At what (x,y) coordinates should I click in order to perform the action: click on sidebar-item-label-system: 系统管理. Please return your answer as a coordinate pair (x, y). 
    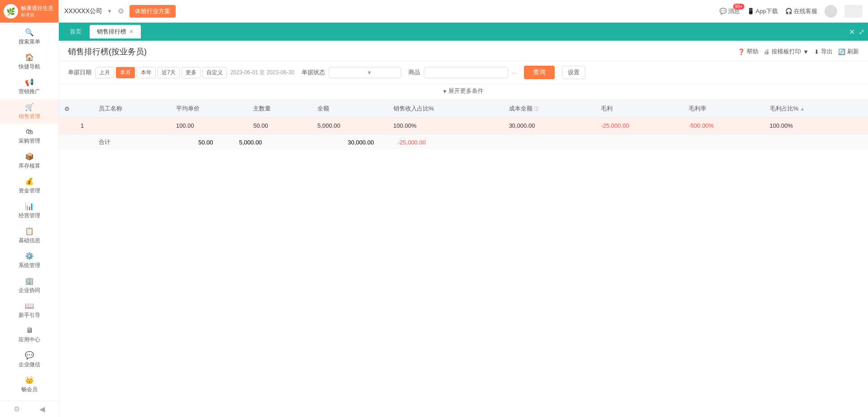
    Looking at the image, I should click on (29, 265).